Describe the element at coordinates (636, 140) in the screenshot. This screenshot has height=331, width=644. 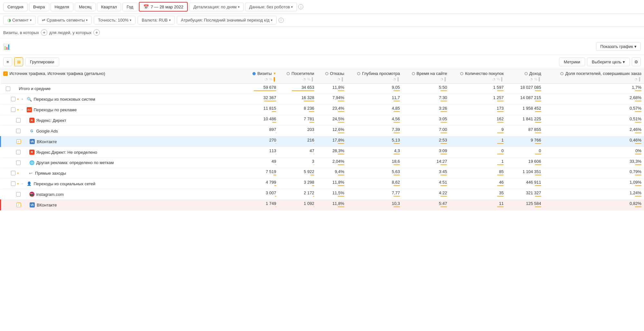
I see `metric-value: 0,46%` at that location.